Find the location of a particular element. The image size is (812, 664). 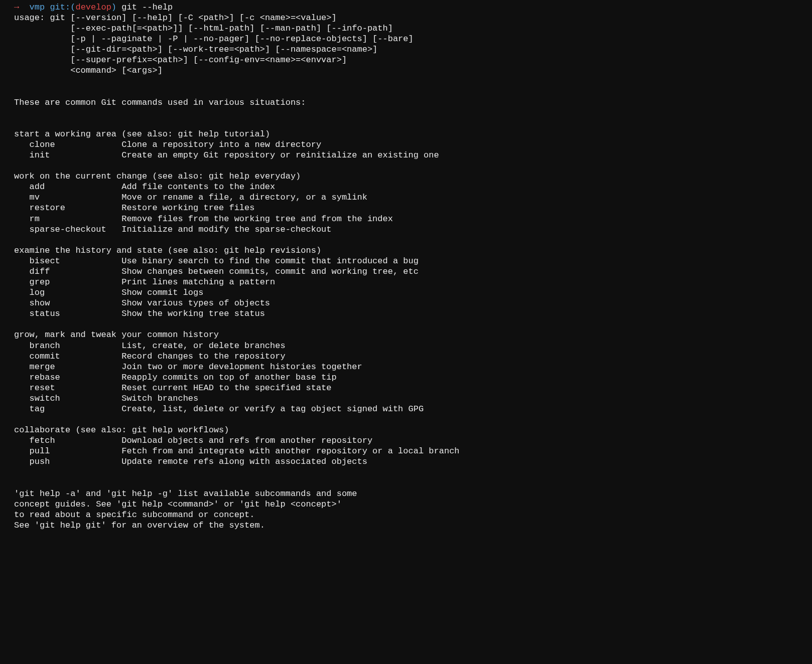

usage-line: [--git-dir=<path>] [--work-tree=<path>] … is located at coordinates (413, 49).